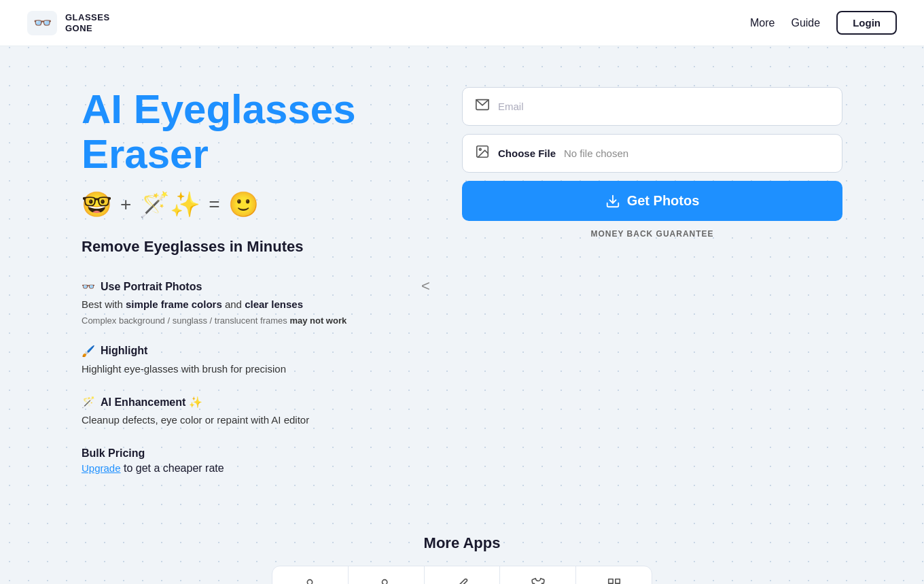  Describe the element at coordinates (88, 29) in the screenshot. I see `brand-sub: GONE` at that location.